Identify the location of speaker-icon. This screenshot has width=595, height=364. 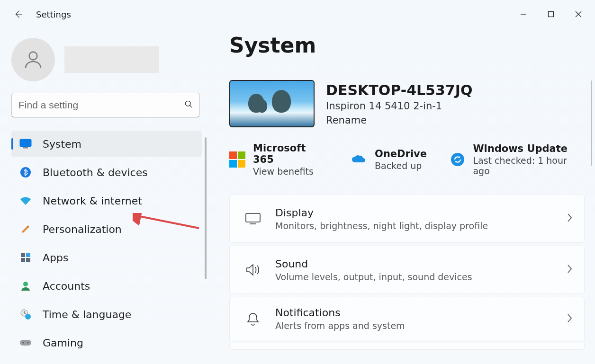
(253, 270).